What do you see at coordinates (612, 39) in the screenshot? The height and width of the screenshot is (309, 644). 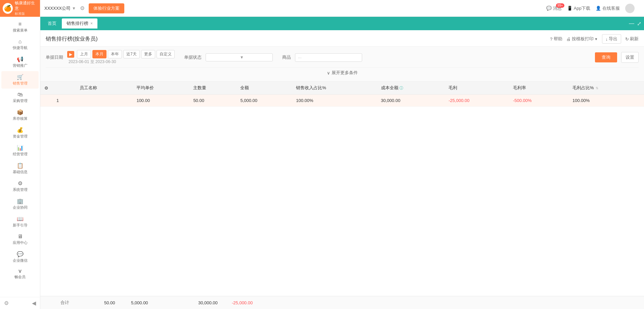 I see `export-button: ↓ 导出` at bounding box center [612, 39].